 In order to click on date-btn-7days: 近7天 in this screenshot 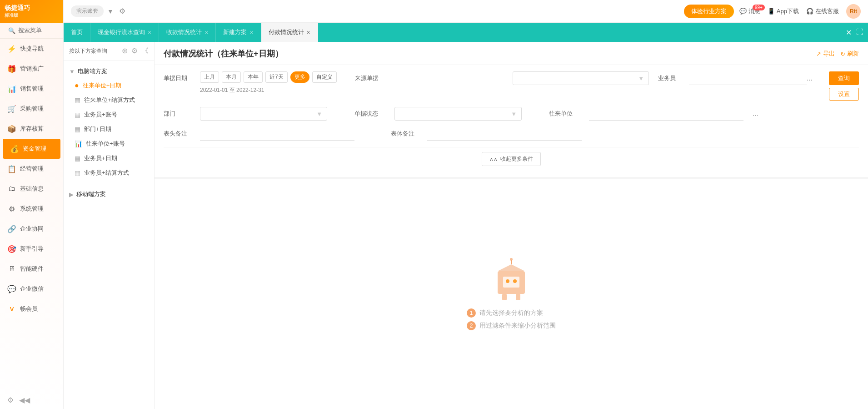, I will do `click(276, 77)`.